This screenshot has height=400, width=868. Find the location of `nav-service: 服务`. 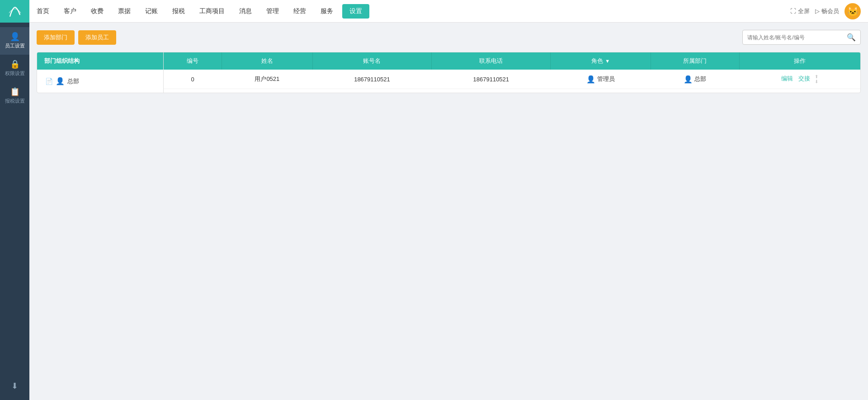

nav-service: 服务 is located at coordinates (327, 11).